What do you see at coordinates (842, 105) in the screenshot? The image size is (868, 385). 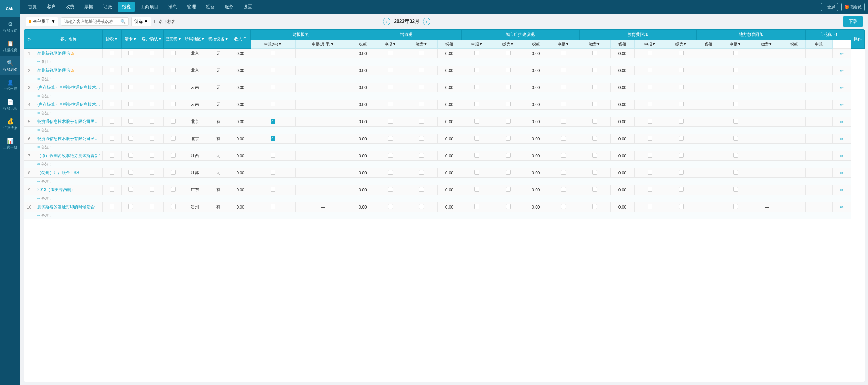 I see `edit-cell: ✏` at bounding box center [842, 105].